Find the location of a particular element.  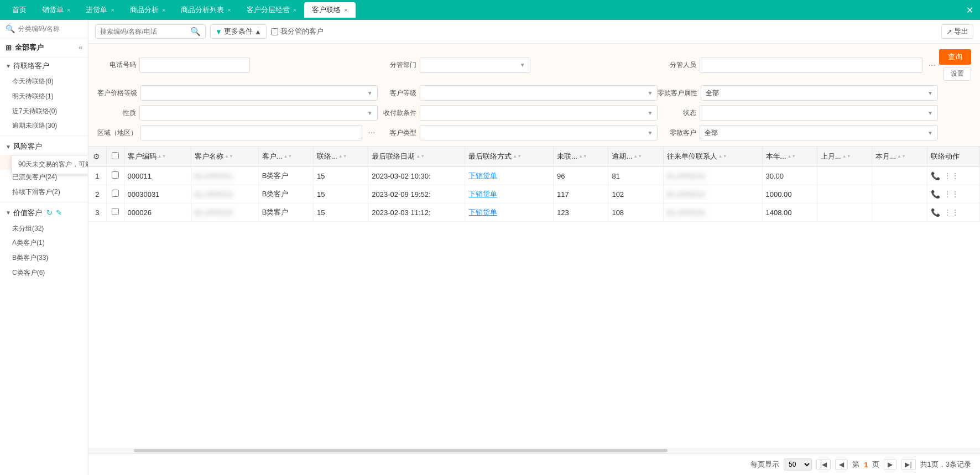

row-overdue: 102 is located at coordinates (636, 195).